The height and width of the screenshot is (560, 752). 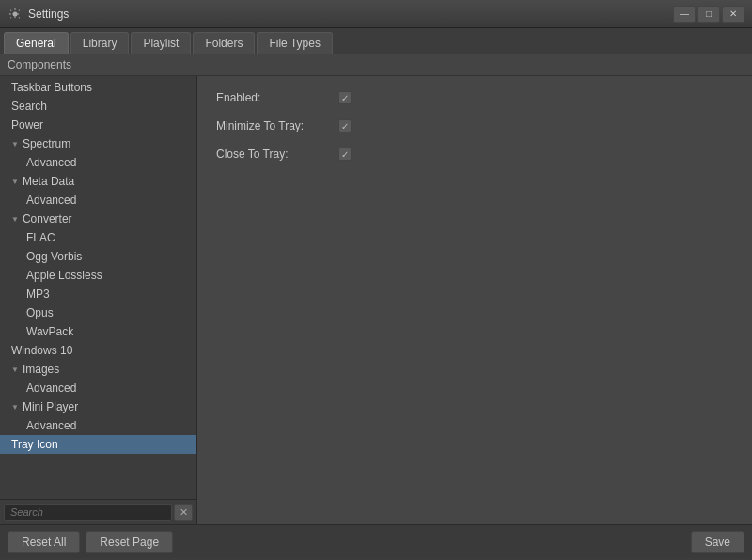 What do you see at coordinates (475, 126) in the screenshot?
I see `minimize-to-tray-row: Minimize To Tray:` at bounding box center [475, 126].